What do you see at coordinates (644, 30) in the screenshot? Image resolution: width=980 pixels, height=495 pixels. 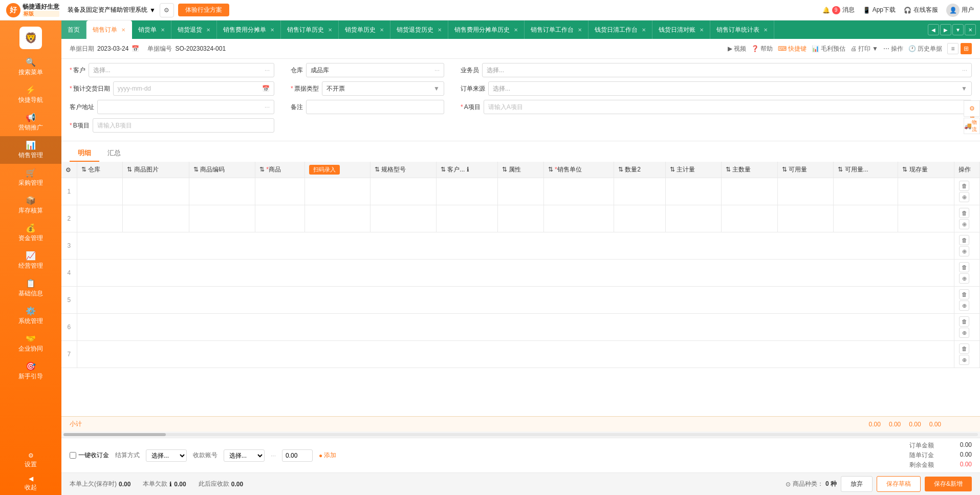 I see `tab-close-icon-10: ✕` at bounding box center [644, 30].